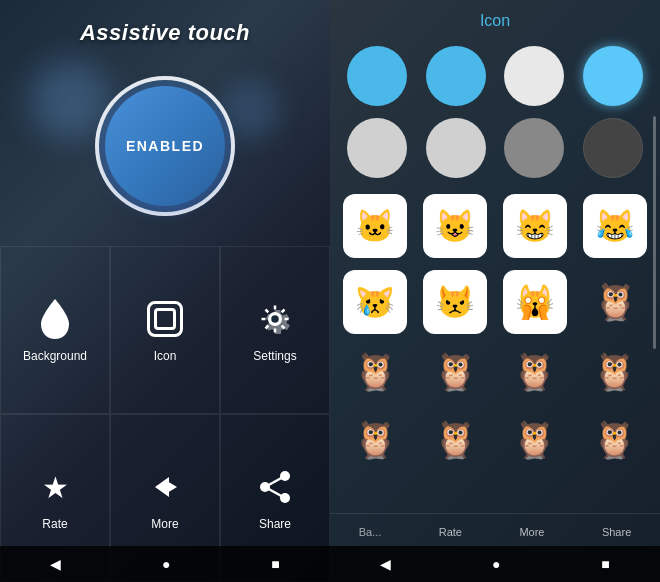 This screenshot has width=660, height=582. I want to click on enabled-button: ENABLED, so click(165, 146).